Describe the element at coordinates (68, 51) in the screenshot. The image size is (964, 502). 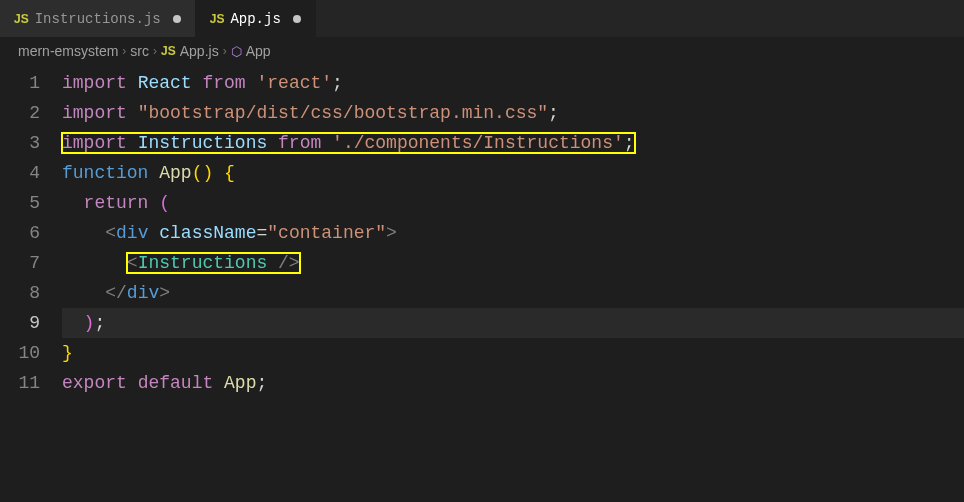
I see `breadcrumb-item: mern-emsystem` at that location.